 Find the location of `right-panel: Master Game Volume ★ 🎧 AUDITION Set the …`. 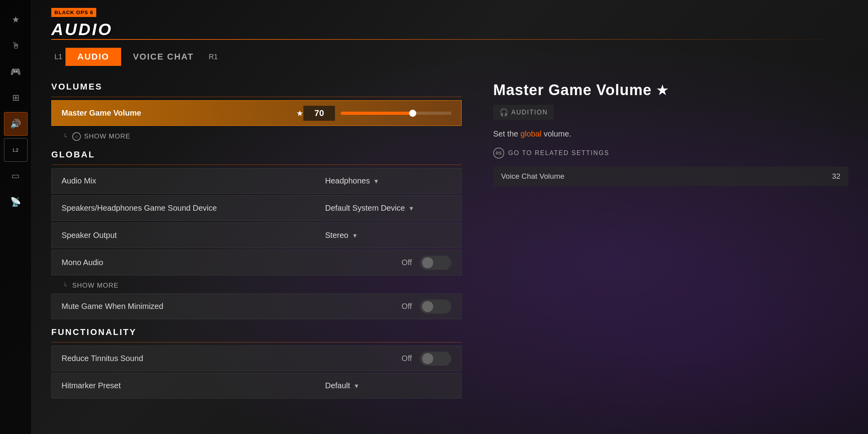

right-panel: Master Game Volume ★ 🎧 AUDITION Set the … is located at coordinates (671, 134).